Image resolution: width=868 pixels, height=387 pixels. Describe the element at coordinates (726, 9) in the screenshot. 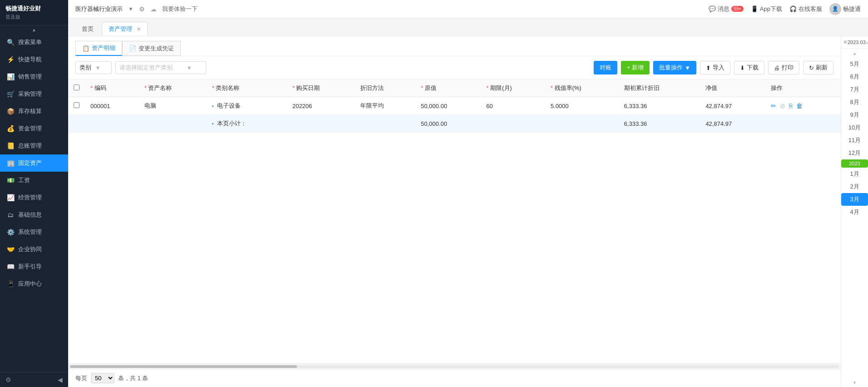

I see `notification-button: 💬 消息 99+` at that location.